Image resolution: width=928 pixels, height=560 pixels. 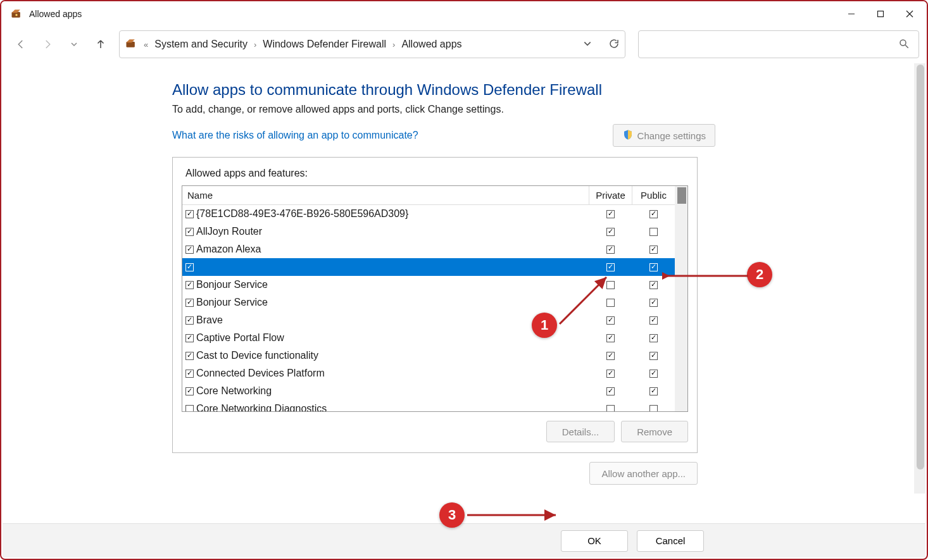 What do you see at coordinates (435, 356) in the screenshot?
I see `table-row: Cast to Device functionality` at bounding box center [435, 356].